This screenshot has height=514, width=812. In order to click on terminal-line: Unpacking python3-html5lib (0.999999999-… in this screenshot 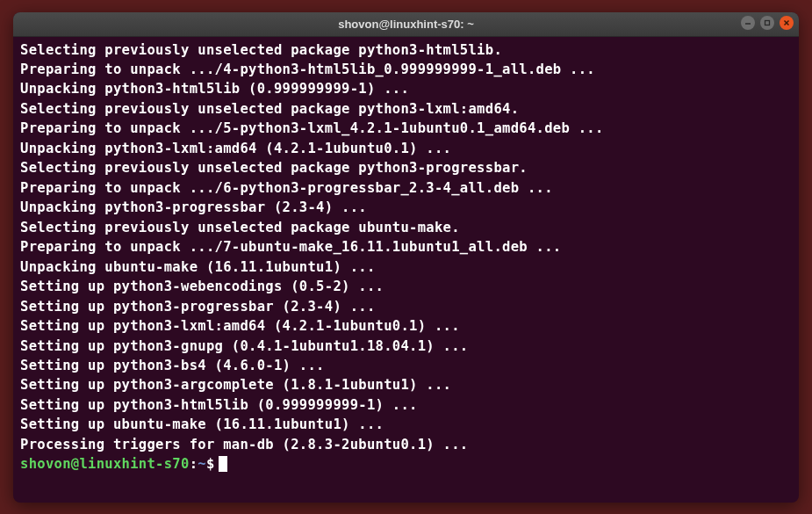, I will do `click(406, 89)`.